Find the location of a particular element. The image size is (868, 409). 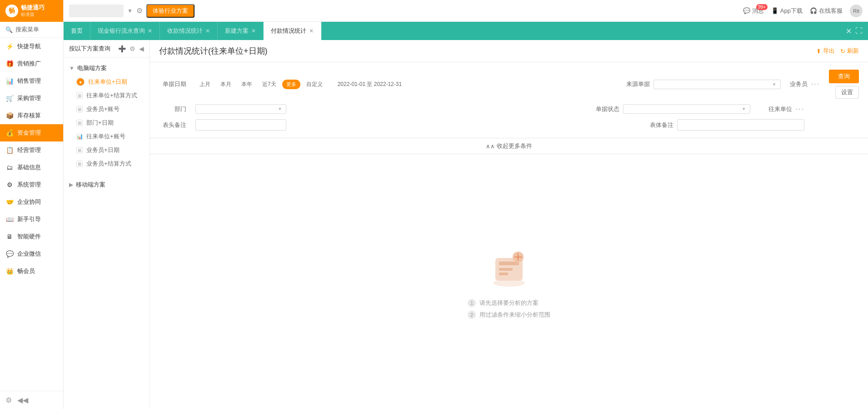

topbar-gear-icon: ⚙ is located at coordinates (140, 11).